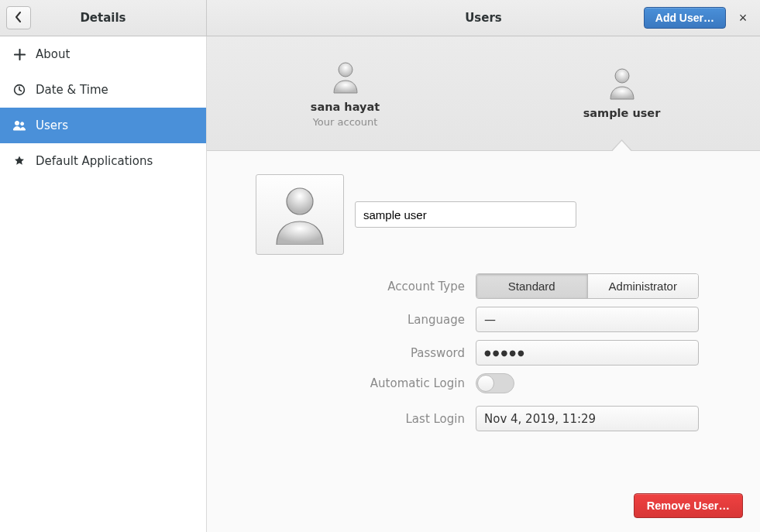 This screenshot has height=532, width=760. What do you see at coordinates (540, 419) in the screenshot?
I see `last-login-value: Nov 4, 2019, 11:29` at bounding box center [540, 419].